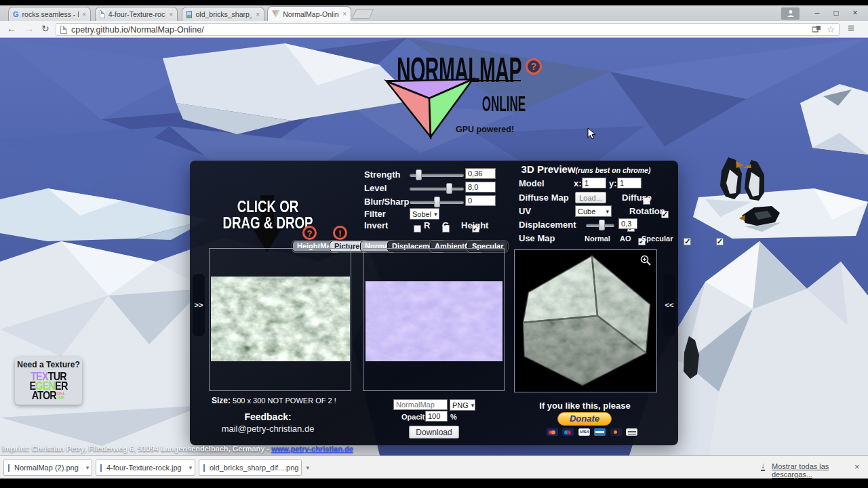 The height and width of the screenshot is (488, 868). I want to click on image-favicon-icon, so click(189, 15).